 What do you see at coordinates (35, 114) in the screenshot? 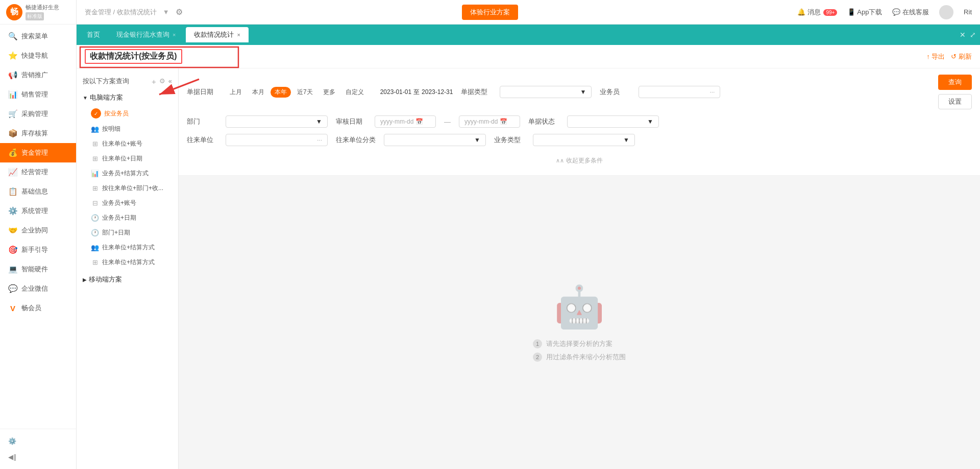
I see `sidebar-item-label: 采购管理` at bounding box center [35, 114].